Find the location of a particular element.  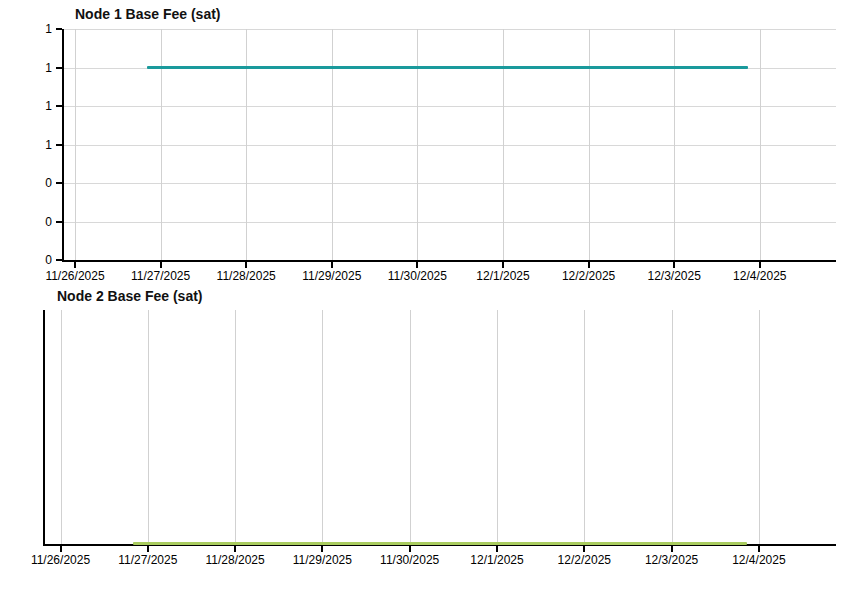

x-axis-line is located at coordinates (449, 261).